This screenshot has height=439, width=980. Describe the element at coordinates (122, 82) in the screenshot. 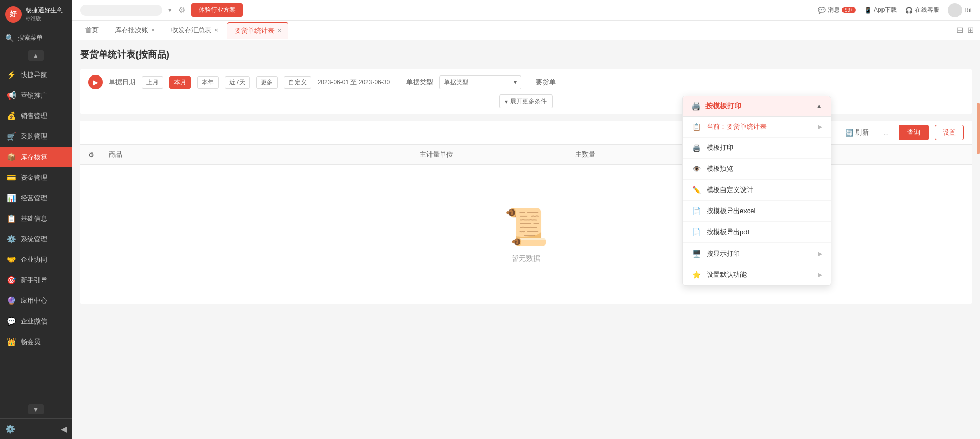

I see `date-filter-label: 单据日期` at that location.